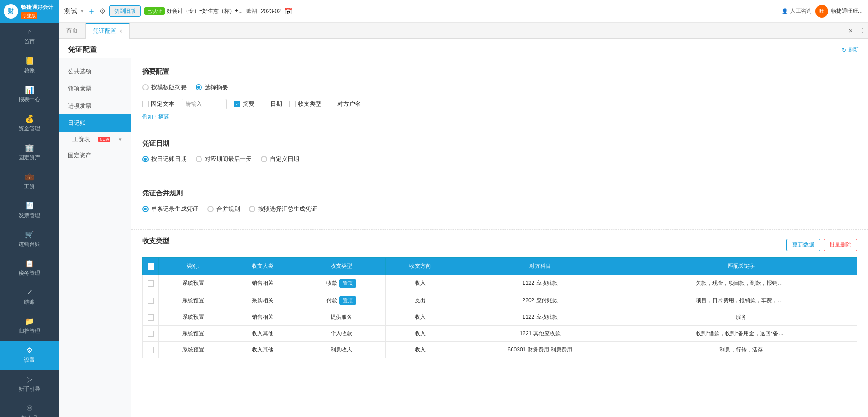 This screenshot has width=868, height=417. I want to click on sidebar-item-member: ♾ 畅会员, so click(29, 408).